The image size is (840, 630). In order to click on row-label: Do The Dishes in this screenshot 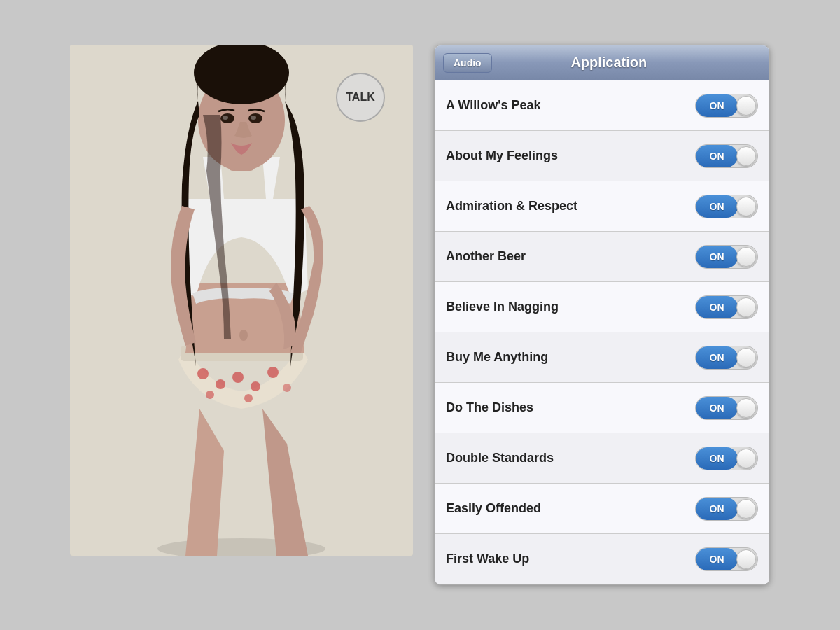, I will do `click(490, 407)`.